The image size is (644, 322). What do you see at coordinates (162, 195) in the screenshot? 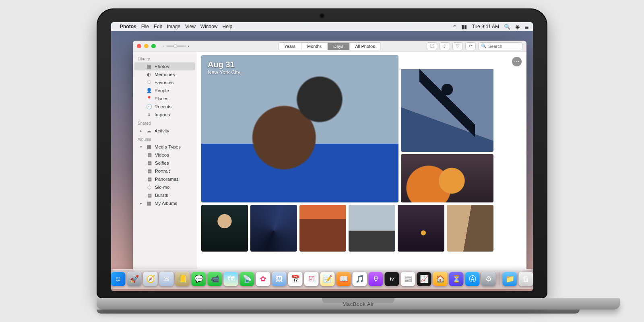
I see `sidebar-item-label: Bursts` at bounding box center [162, 195].